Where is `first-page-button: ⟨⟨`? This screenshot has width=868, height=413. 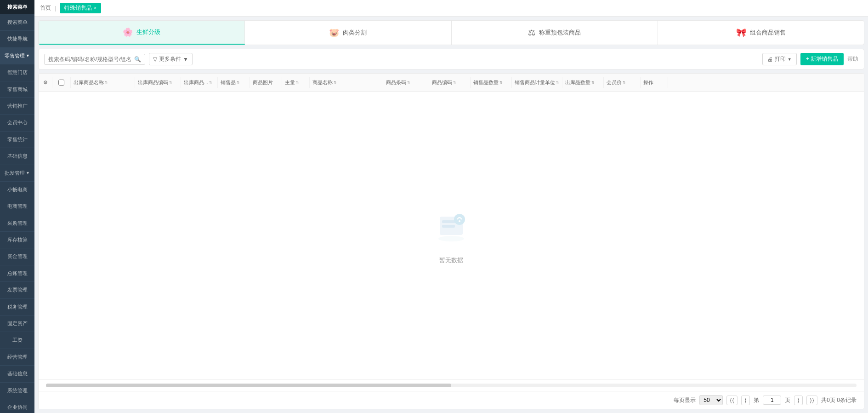
first-page-button: ⟨⟨ is located at coordinates (732, 400).